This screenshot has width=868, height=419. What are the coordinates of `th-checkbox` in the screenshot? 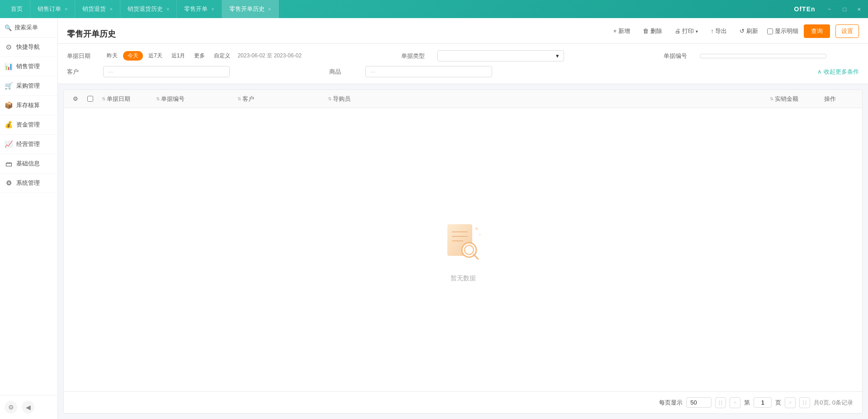 It's located at (91, 99).